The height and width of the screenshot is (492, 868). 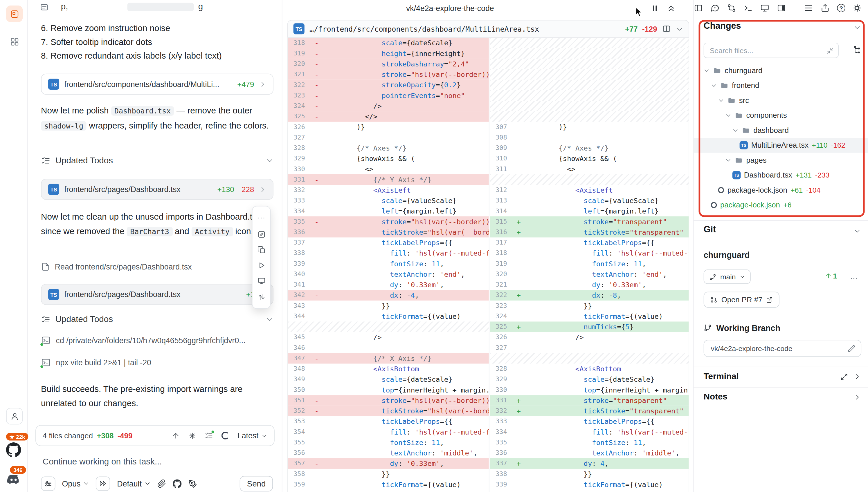 I want to click on todos-status-icon, so click(x=209, y=436).